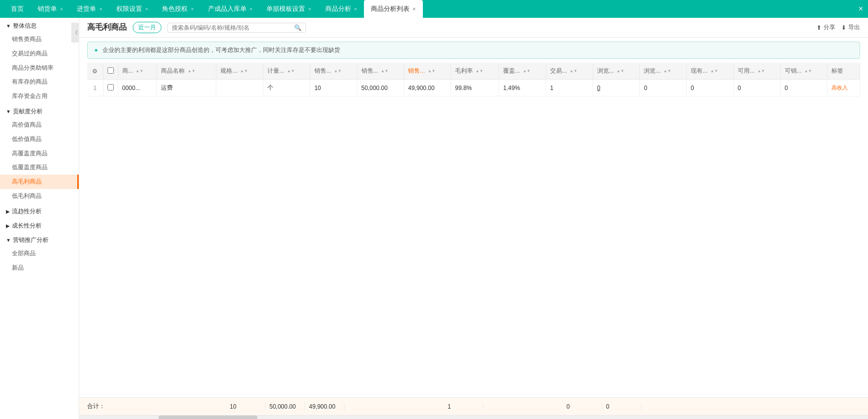 This screenshot has height=419, width=868. What do you see at coordinates (40, 96) in the screenshot?
I see `sidebar-item-stock-capital: 库存资金占用` at bounding box center [40, 96].